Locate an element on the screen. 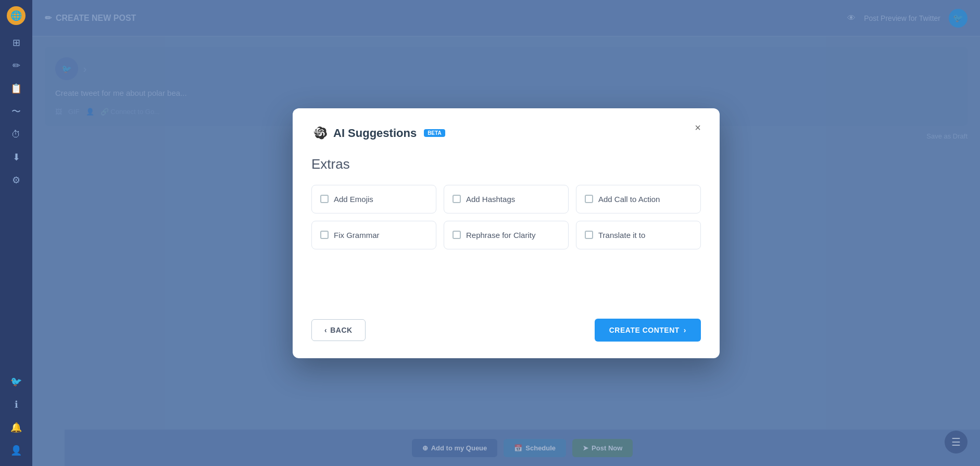 Image resolution: width=980 pixels, height=466 pixels. option-add-emojis: Add Emojis is located at coordinates (374, 199).